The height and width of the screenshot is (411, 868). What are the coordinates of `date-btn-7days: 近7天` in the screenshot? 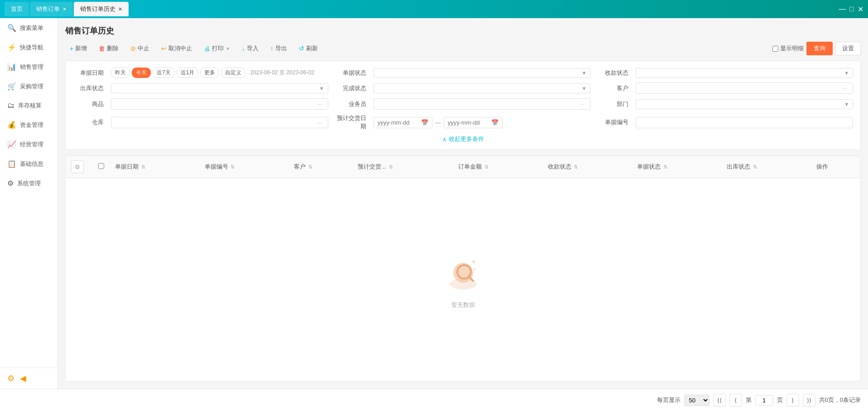 It's located at (164, 73).